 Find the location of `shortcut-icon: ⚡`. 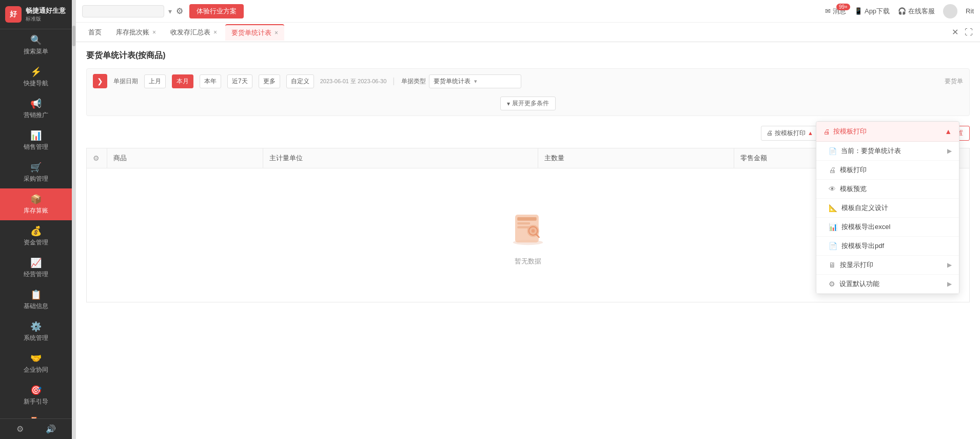

shortcut-icon: ⚡ is located at coordinates (36, 72).